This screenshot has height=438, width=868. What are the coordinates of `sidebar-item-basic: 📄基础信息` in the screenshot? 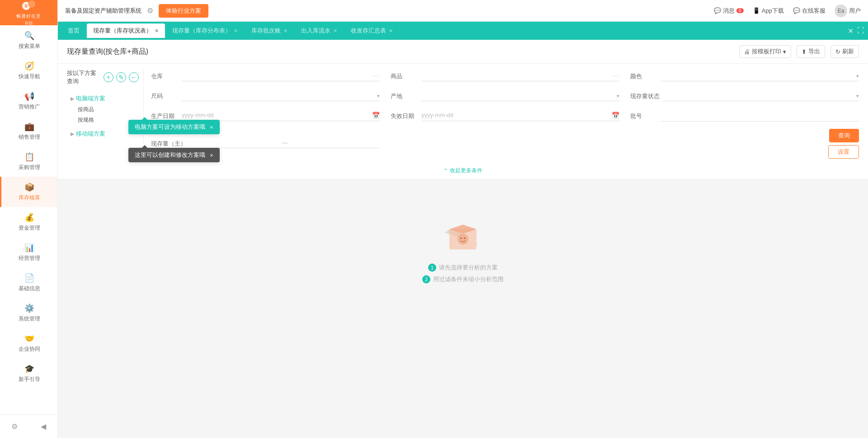 It's located at (29, 283).